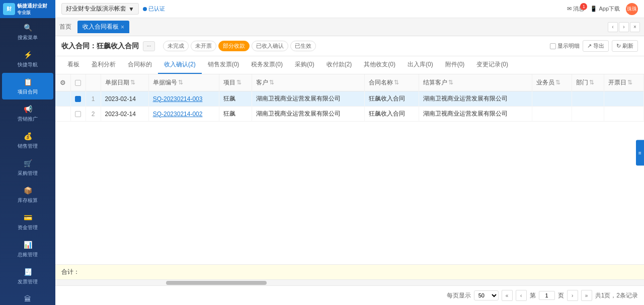 The width and height of the screenshot is (644, 305). Describe the element at coordinates (624, 27) in the screenshot. I see `nav-next-arrow: ›` at that location.